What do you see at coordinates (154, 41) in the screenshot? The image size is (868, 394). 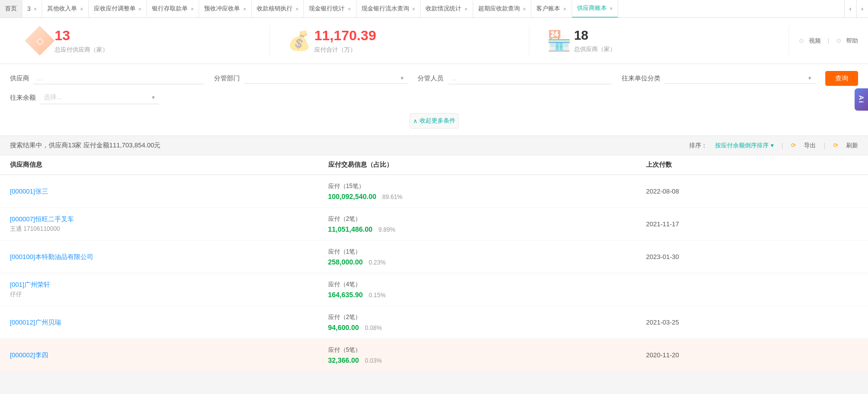 I see `summary-card1-content: 13 总应付供应商（家）` at bounding box center [154, 41].